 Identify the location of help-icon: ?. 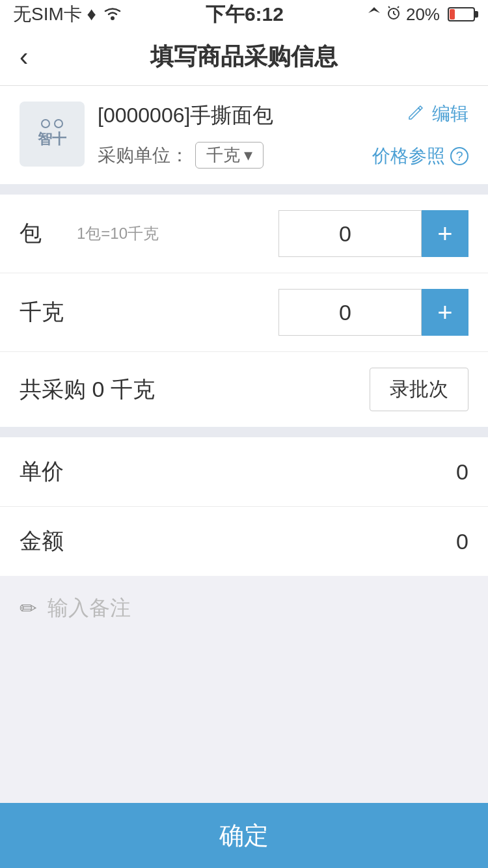
(459, 156).